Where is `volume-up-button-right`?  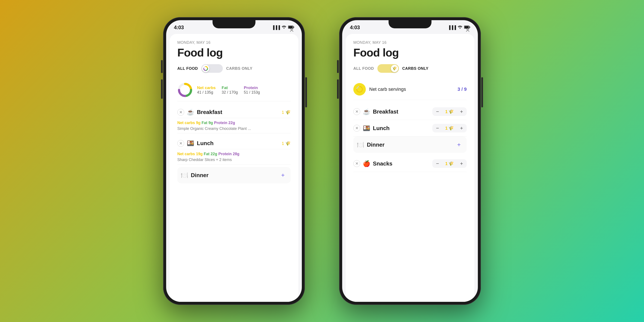 volume-up-button-right is located at coordinates (338, 66).